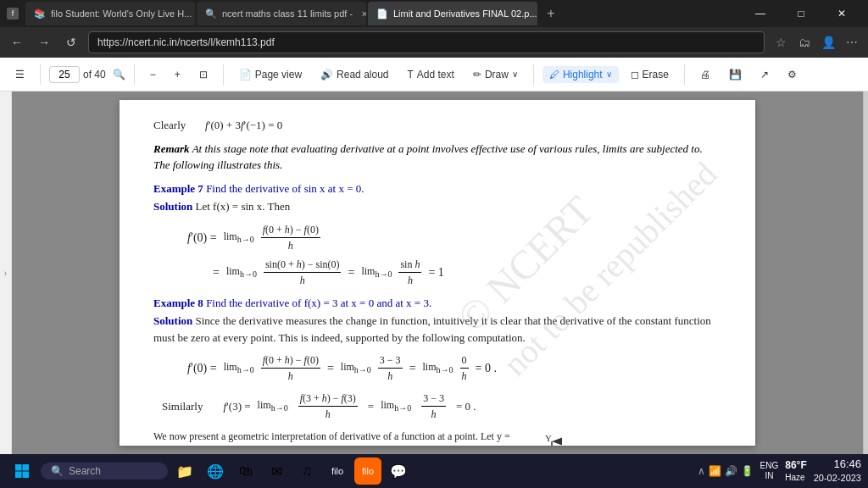 Image resolution: width=868 pixels, height=488 pixels. Describe the element at coordinates (628, 439) in the screenshot. I see `fig-1311-svg: X Y a a+h f(a) f(a+h) P Q(a+h, f(a+h)) R…` at that location.